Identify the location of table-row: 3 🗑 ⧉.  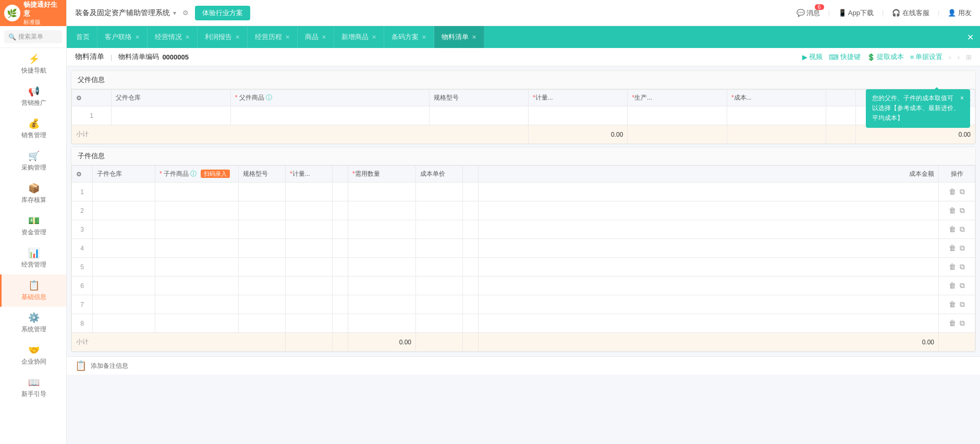
(523, 230).